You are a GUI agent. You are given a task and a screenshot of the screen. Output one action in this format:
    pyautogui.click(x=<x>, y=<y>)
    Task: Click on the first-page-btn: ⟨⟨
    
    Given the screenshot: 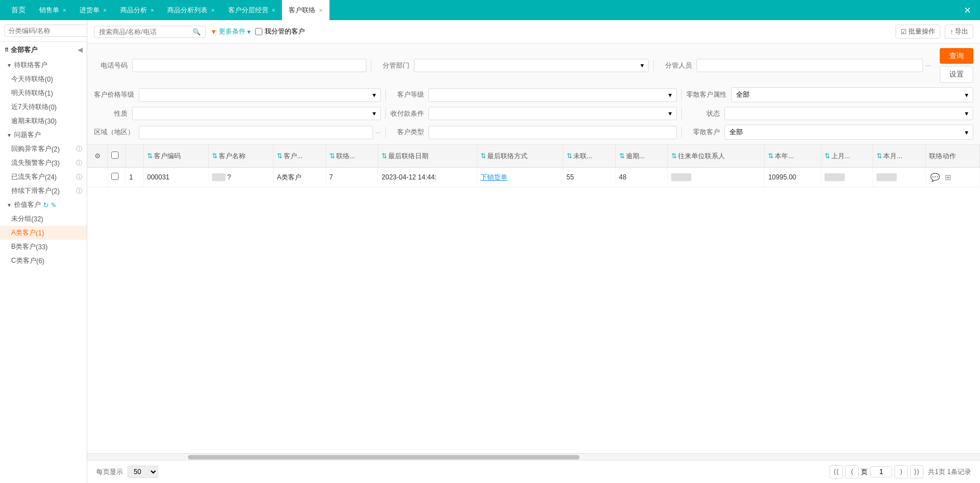 What is the action you would take?
    pyautogui.click(x=836, y=472)
    